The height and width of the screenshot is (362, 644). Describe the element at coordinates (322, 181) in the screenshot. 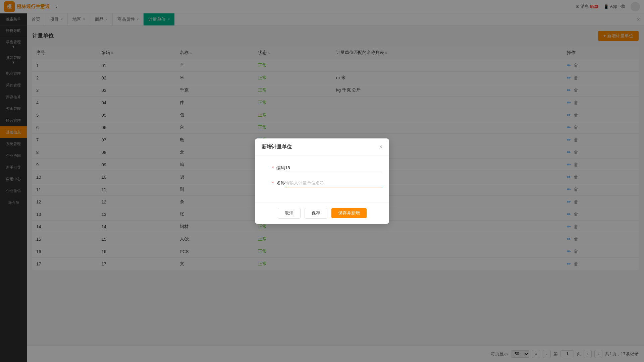

I see `add-unit-modal: 新增计量单位 × * 编码 * 名称 取消 保存 保存并新增` at that location.